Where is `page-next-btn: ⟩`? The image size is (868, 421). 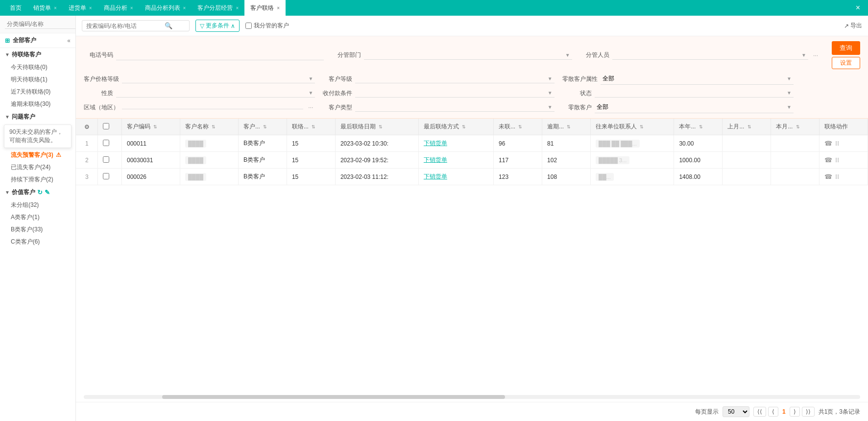 page-next-btn: ⟩ is located at coordinates (795, 412).